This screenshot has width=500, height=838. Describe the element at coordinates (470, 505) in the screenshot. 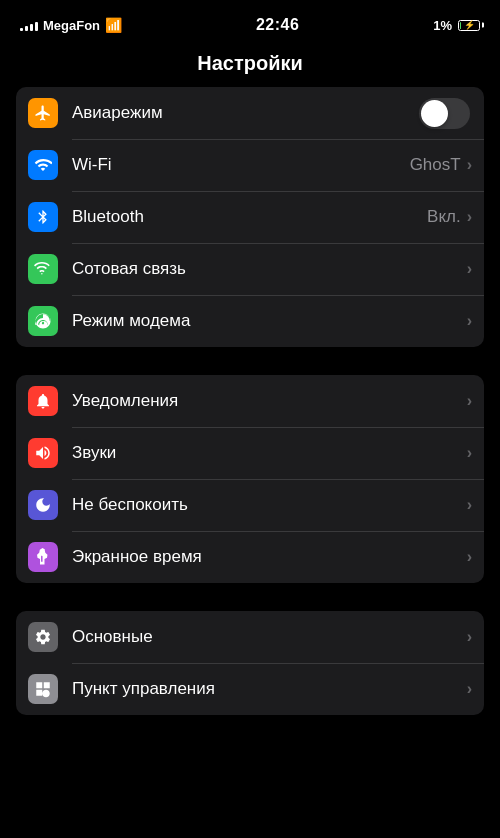

I see `donotdisturb-chevron-icon: ›` at that location.